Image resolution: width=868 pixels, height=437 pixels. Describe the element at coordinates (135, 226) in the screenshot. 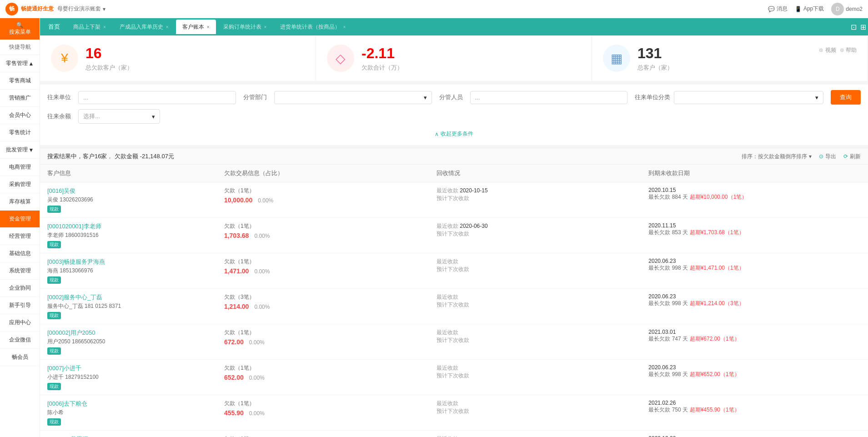

I see `customer-name-1: [0001020001]李老师` at that location.